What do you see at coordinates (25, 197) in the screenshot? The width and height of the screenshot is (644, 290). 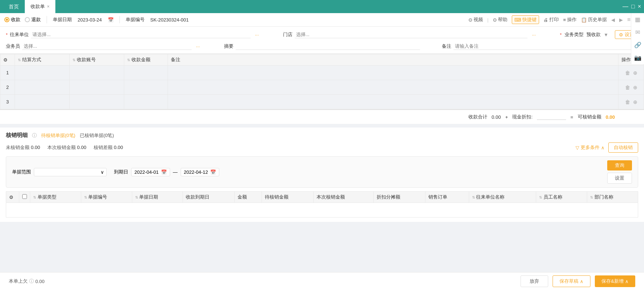 I see `bt-select-all-checkbox` at bounding box center [25, 197].